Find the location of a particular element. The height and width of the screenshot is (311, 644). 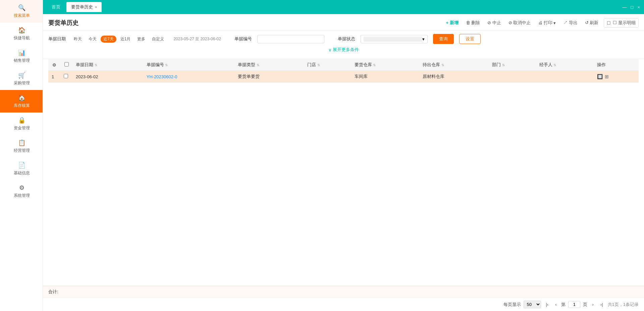

total-info: 共1页，1条记录 is located at coordinates (623, 305).